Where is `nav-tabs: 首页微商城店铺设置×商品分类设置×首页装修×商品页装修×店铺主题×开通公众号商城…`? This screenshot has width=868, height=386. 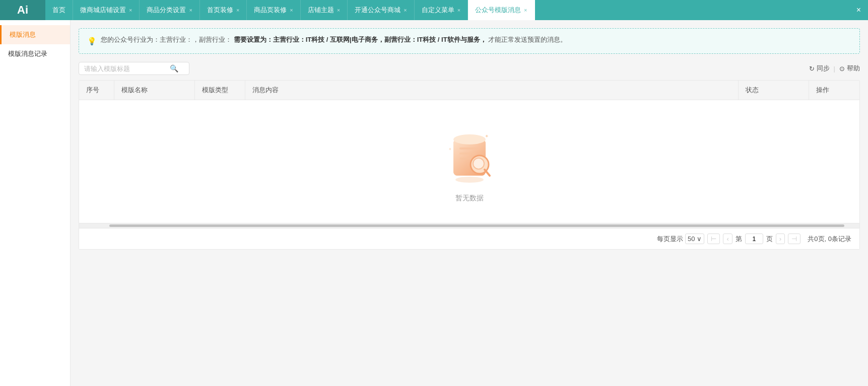 nav-tabs: 首页微商城店铺设置×商品分类设置×首页装修×商品页装修×店铺主题×开通公众号商城… is located at coordinates (447, 10).